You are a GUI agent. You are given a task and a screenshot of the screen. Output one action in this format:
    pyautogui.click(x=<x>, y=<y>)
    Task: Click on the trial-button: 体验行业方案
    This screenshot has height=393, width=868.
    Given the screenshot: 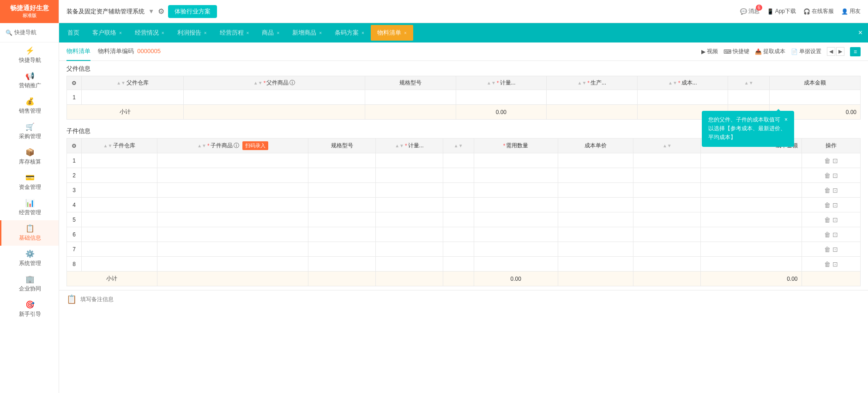 What is the action you would take?
    pyautogui.click(x=193, y=12)
    